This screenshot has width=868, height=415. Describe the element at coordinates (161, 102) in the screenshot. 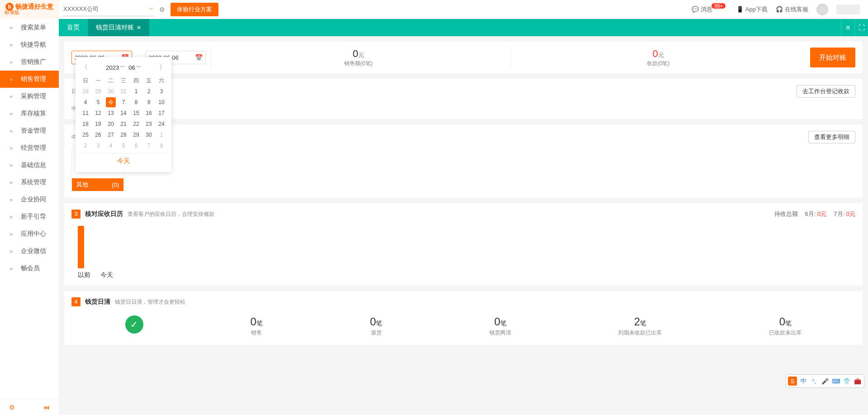

I see `calendar-day: 10` at that location.